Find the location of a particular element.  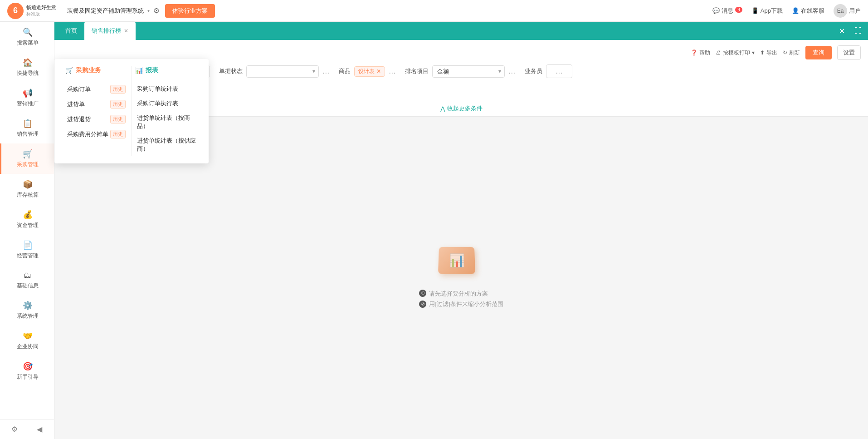

message-button: 💬 消息 9 is located at coordinates (727, 11).